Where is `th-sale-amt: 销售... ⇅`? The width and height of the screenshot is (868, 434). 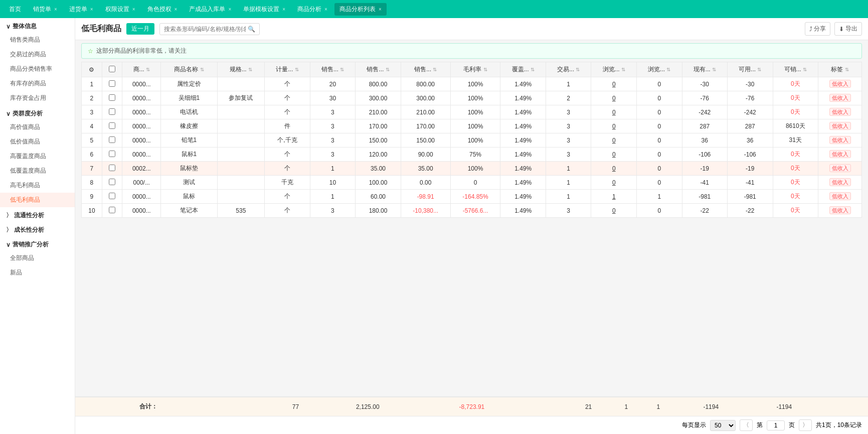 th-sale-amt: 销售... ⇅ is located at coordinates (378, 70).